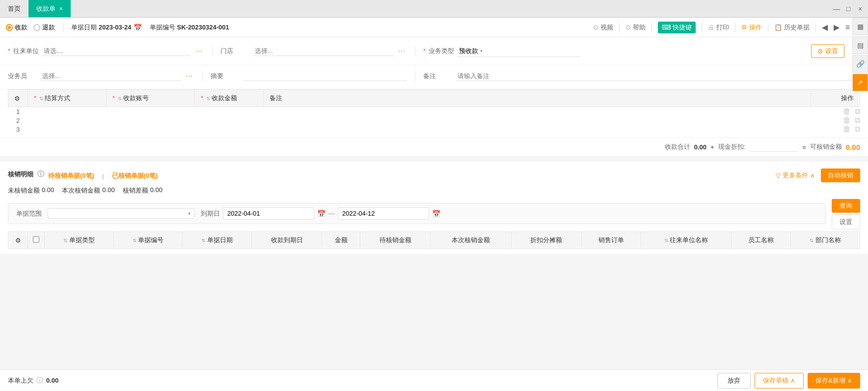 The height and width of the screenshot is (391, 868). What do you see at coordinates (18, 120) in the screenshot?
I see `row-2-index: 2` at bounding box center [18, 120].